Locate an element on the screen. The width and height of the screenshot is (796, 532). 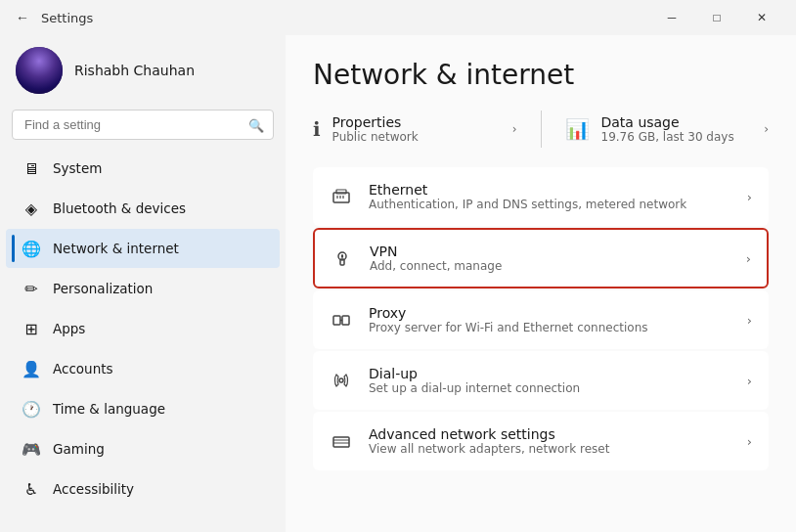
avatar is located at coordinates (39, 70).